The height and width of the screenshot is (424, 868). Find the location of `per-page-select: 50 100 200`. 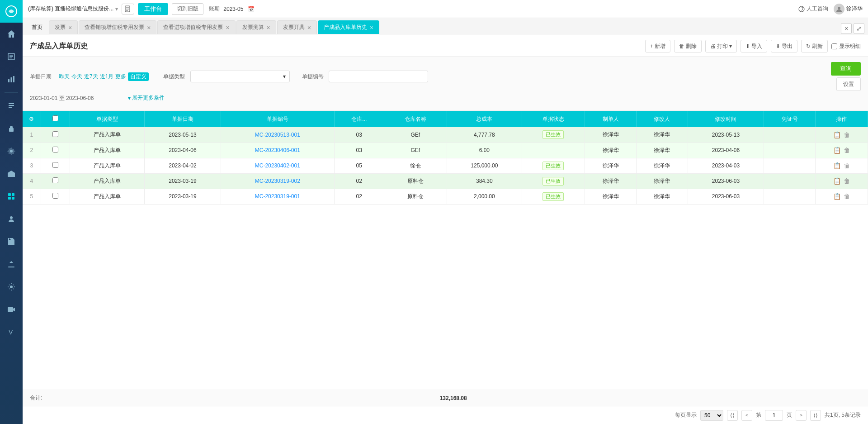

per-page-select: 50 100 200 is located at coordinates (712, 415).